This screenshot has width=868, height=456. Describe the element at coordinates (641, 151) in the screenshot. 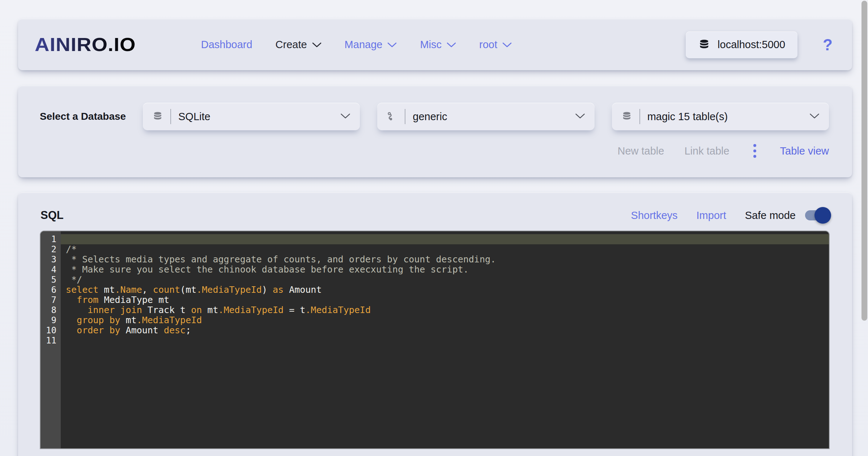

I see `new-table-link: New table` at that location.